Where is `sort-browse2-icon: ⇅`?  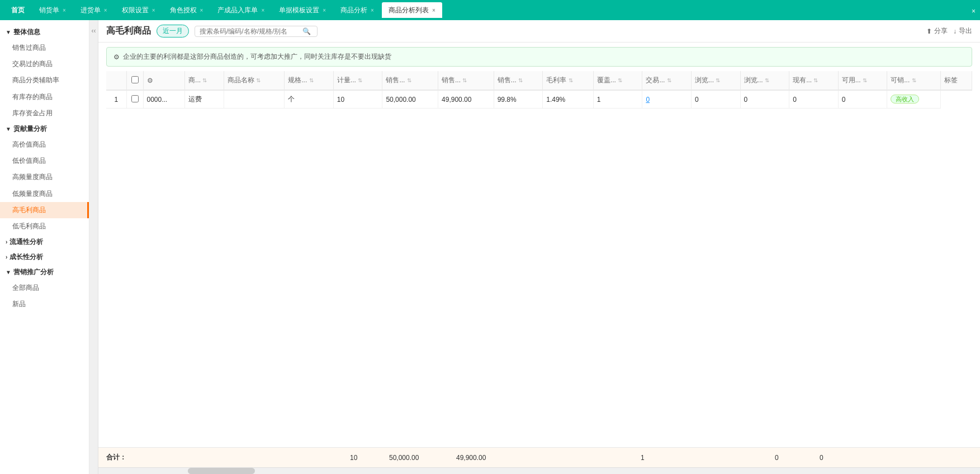 sort-browse2-icon: ⇅ is located at coordinates (767, 81).